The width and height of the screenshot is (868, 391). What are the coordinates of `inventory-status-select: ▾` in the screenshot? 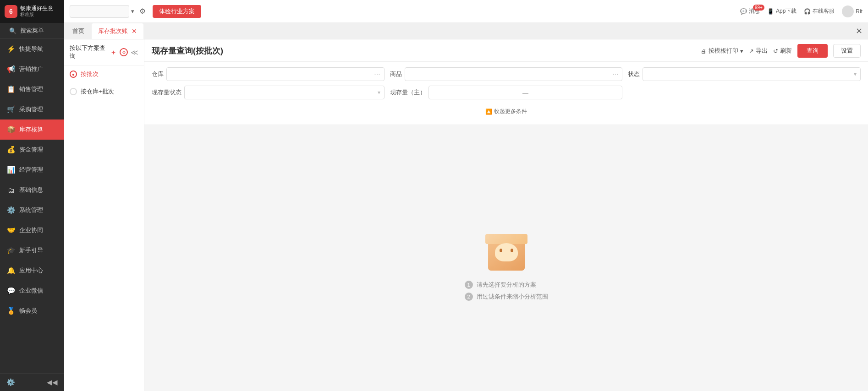 It's located at (284, 92).